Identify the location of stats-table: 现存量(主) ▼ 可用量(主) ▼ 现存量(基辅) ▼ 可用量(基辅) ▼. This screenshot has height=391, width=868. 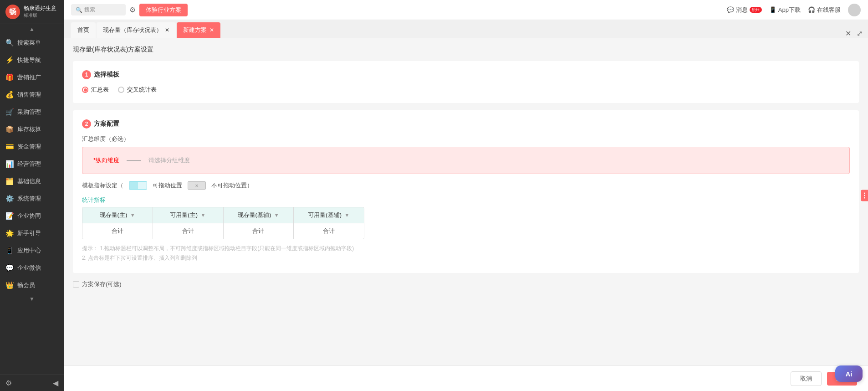
(223, 223).